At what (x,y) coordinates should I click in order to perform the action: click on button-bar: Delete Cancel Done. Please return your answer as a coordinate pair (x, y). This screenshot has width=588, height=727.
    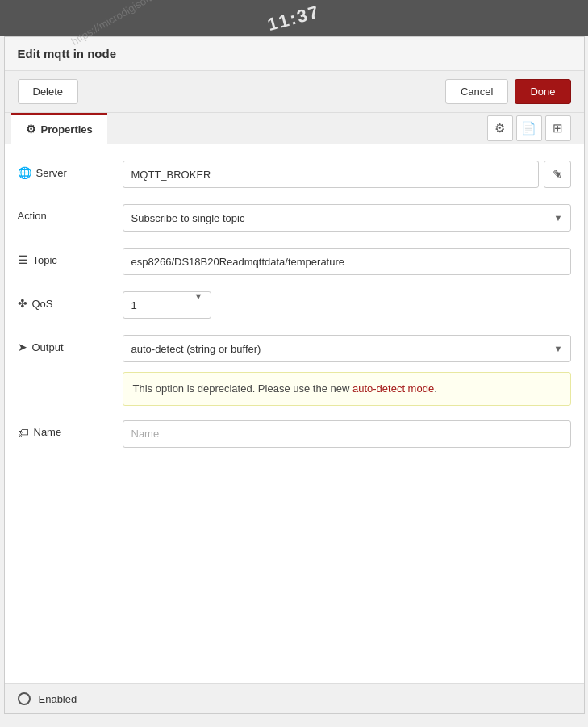
    Looking at the image, I should click on (294, 92).